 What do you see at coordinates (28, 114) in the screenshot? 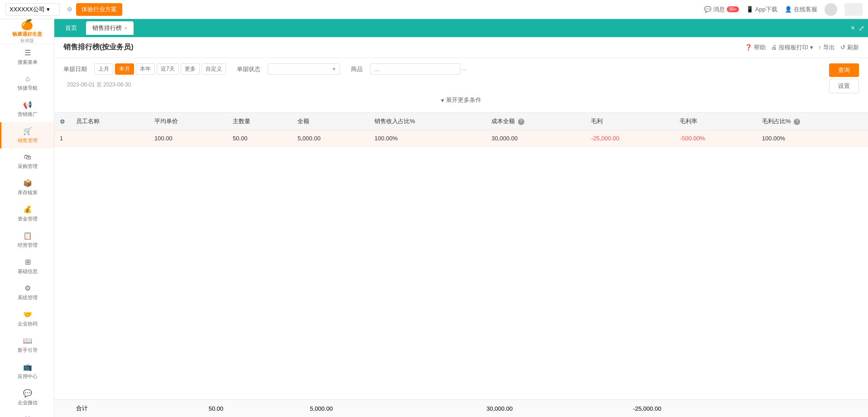
I see `sidebar-label-marketing: 营销推广` at bounding box center [28, 114].